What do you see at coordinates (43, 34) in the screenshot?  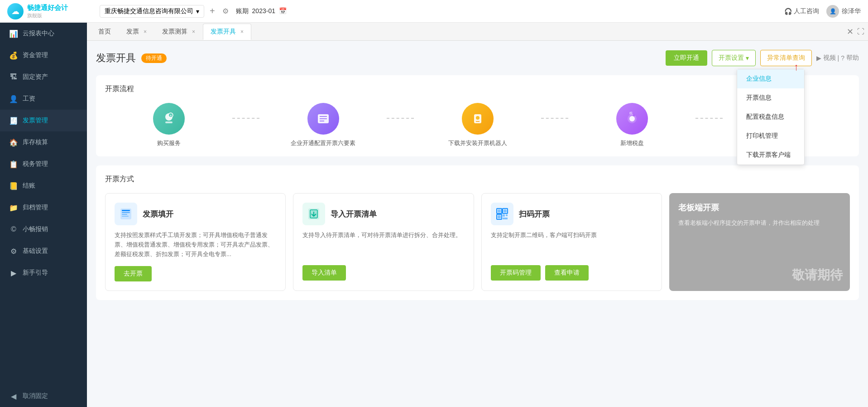 I see `sidebar-item-cloud-report: 📊 云报表中心` at bounding box center [43, 34].